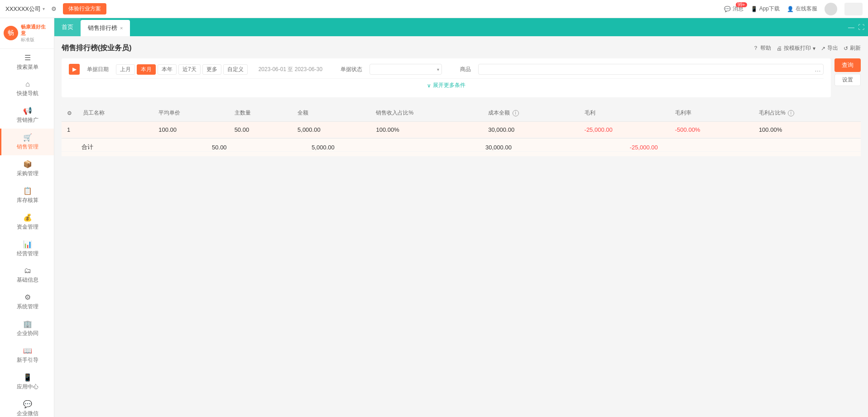  What do you see at coordinates (27, 406) in the screenshot?
I see `sidebar-item-wechat: 💬 企业微信` at bounding box center [27, 406].